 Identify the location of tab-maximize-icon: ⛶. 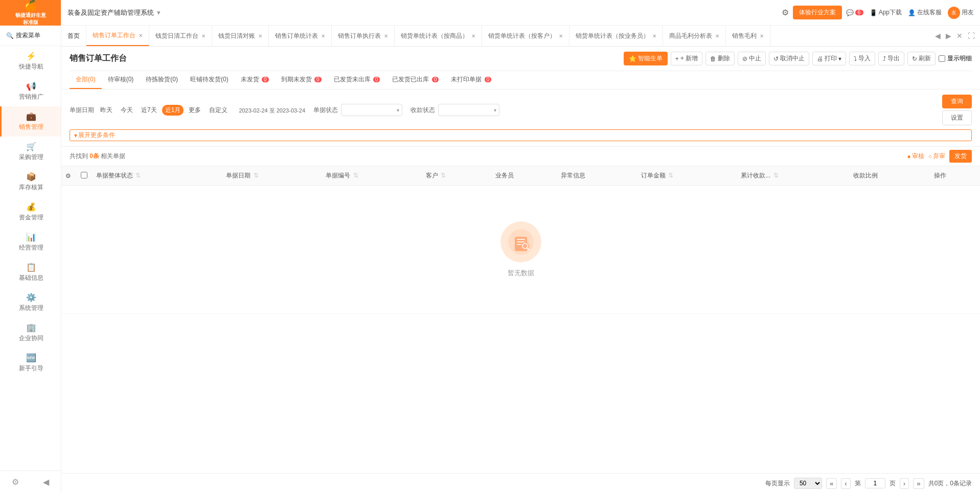
(971, 36).